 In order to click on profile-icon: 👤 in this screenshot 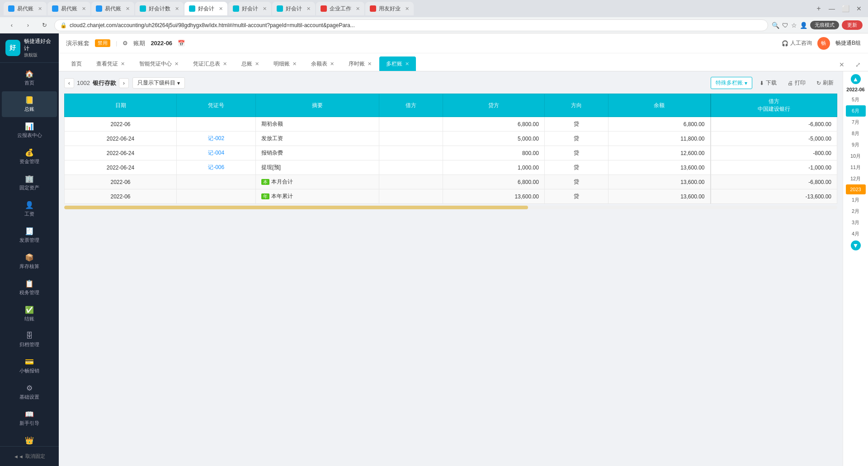, I will do `click(804, 25)`.